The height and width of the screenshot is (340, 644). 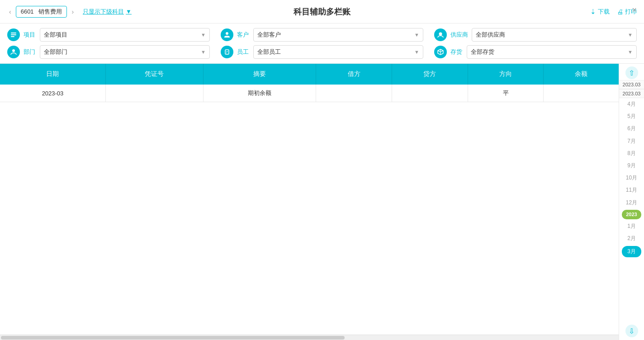 I want to click on timeline-item: 2月, so click(x=631, y=239).